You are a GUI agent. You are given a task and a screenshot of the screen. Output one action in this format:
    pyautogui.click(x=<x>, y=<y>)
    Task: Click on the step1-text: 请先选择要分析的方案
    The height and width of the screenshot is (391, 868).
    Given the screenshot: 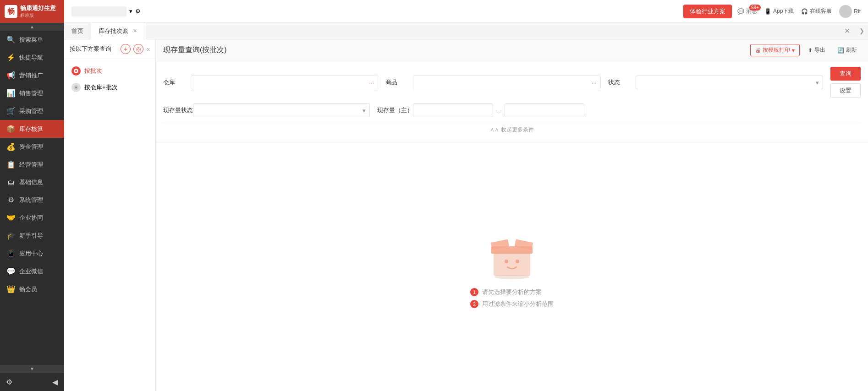 What is the action you would take?
    pyautogui.click(x=512, y=292)
    